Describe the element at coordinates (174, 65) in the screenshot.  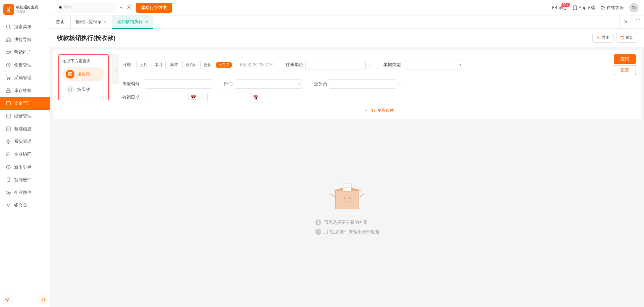
I see `date-this-year: 本年` at that location.